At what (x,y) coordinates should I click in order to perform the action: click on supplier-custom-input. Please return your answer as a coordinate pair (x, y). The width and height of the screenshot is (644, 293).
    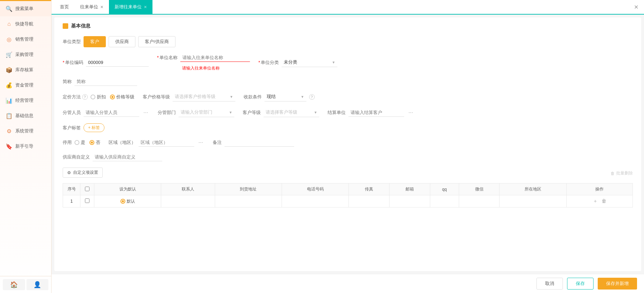
    Looking at the image, I should click on (127, 157).